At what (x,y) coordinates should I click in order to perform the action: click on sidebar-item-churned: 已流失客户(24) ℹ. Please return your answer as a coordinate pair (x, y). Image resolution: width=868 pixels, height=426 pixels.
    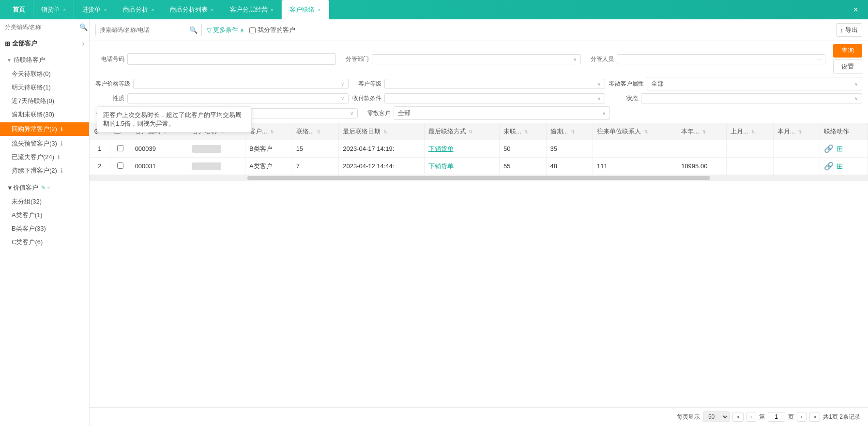
    Looking at the image, I should click on (45, 157).